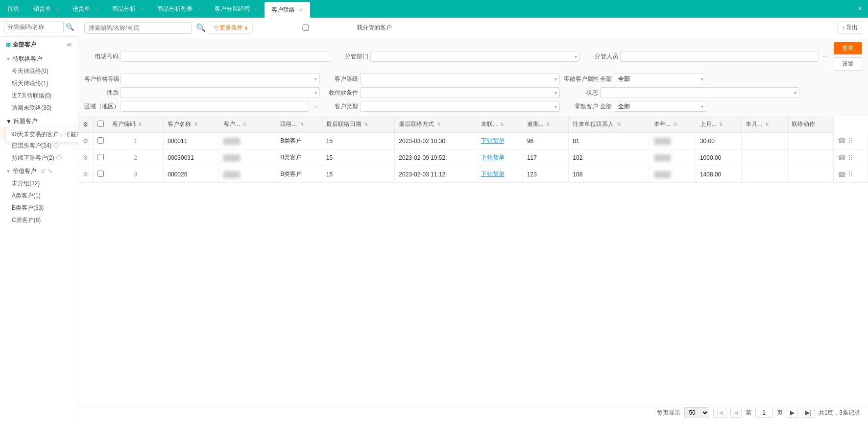 The height and width of the screenshot is (421, 868). Describe the element at coordinates (199, 9) in the screenshot. I see `close-tab-analysis-list: ×` at that location.